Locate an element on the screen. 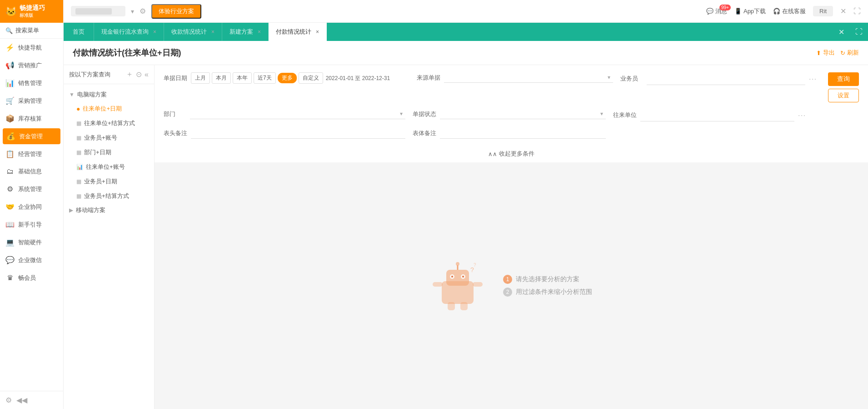 Image resolution: width=868 pixels, height=409 pixels. empty-tip-2: 2 用过滤条件来缩小分析范围 is located at coordinates (548, 292).